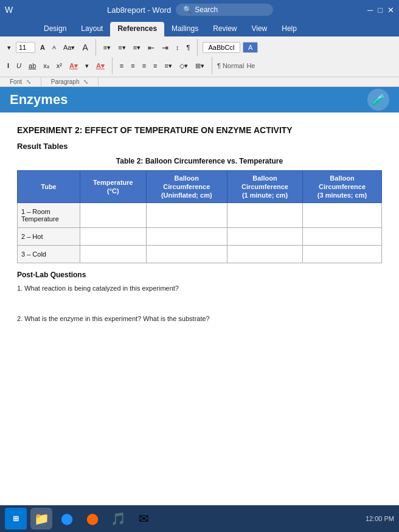 Image resolution: width=399 pixels, height=532 pixels. What do you see at coordinates (265, 254) in the screenshot?
I see `row3-one-min` at bounding box center [265, 254].